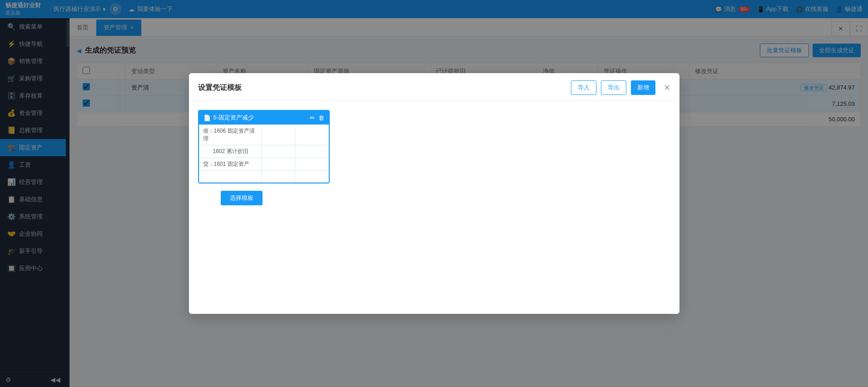  What do you see at coordinates (263, 135) in the screenshot?
I see `template-entry-1: 借：1606 固定资产清理` at bounding box center [263, 135].